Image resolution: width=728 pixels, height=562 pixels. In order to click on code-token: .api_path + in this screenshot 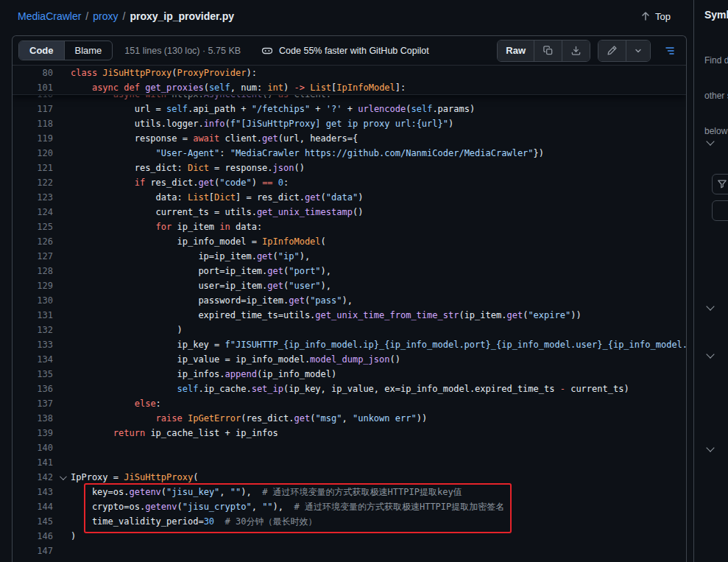, I will do `click(219, 109)`.